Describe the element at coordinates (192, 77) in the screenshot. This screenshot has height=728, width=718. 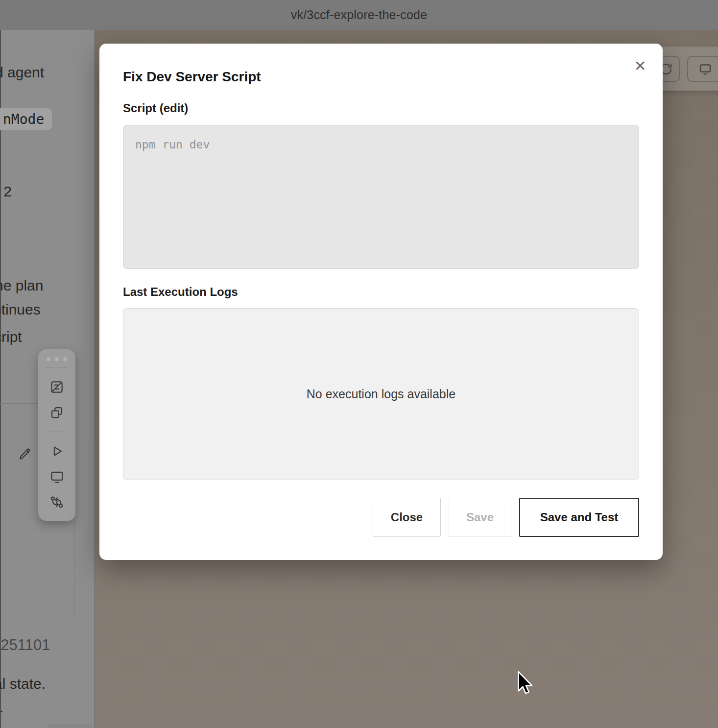
I see `modal-title: Fix Dev Server Script` at that location.